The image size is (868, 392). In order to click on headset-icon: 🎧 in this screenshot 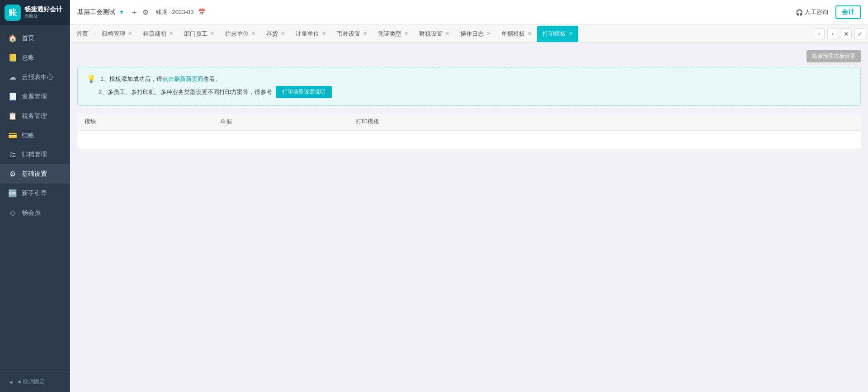, I will do `click(799, 13)`.